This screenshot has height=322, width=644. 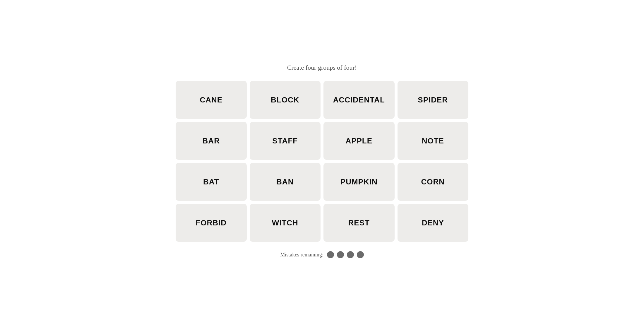 I want to click on word-tile-rest: REST, so click(x=359, y=223).